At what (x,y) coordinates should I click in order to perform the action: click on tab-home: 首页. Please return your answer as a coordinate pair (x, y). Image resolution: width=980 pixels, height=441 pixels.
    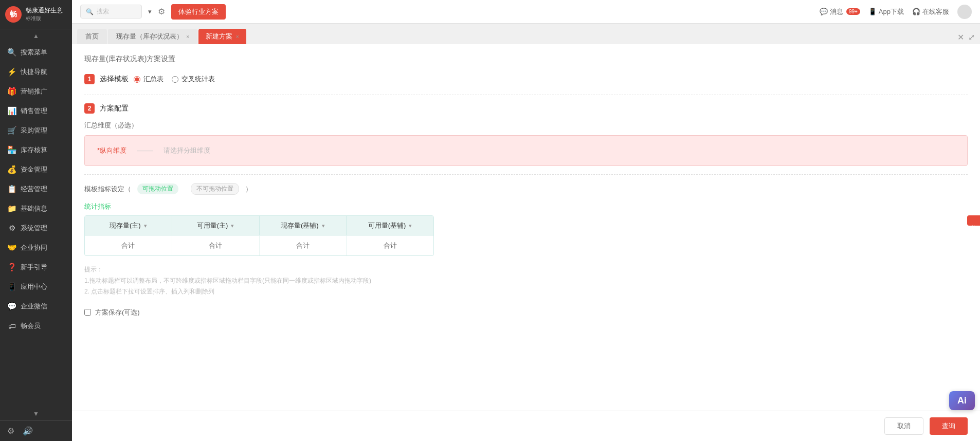
    Looking at the image, I should click on (92, 36).